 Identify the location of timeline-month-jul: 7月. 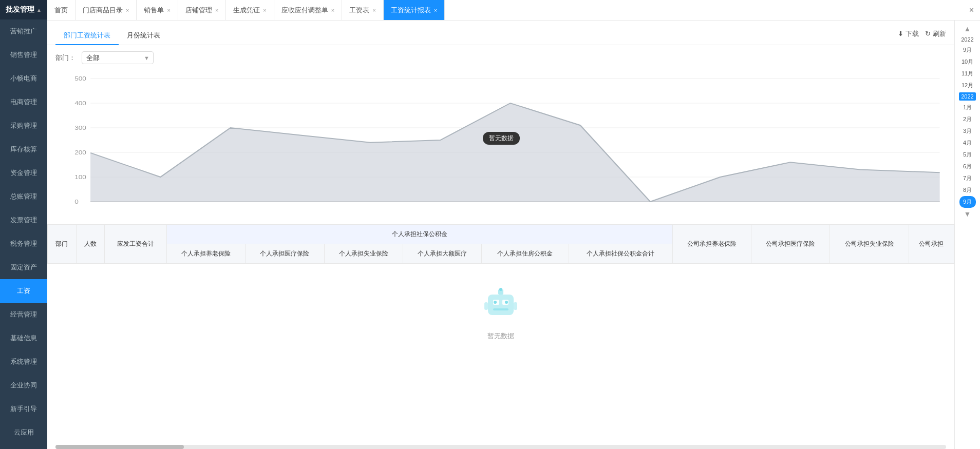
(968, 179).